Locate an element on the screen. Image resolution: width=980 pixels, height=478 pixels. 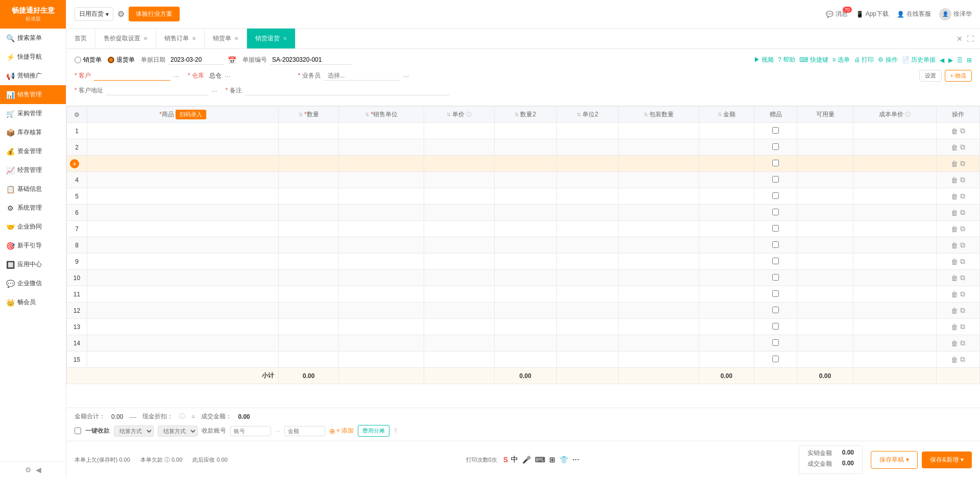
address-input is located at coordinates (157, 91).